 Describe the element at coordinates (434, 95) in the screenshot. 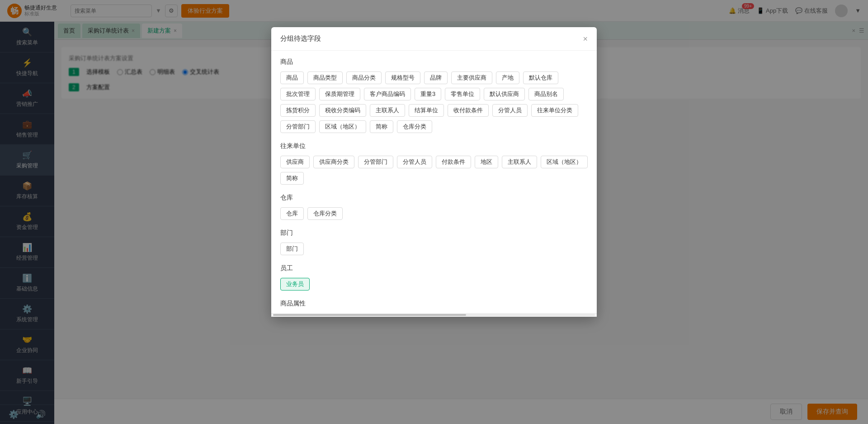

I see `section-product: 商品 商品 商品类型 商品分类 规格型号 品牌 主要供应商 产地 默认仓库 批次…` at that location.